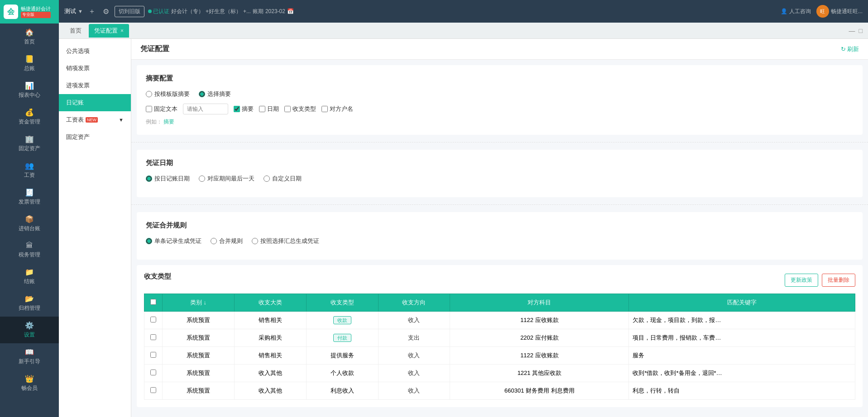 This screenshot has width=868, height=417. Describe the element at coordinates (500, 100) in the screenshot. I see `summary-config-section: 摘要配置 按模板版摘要 选择摘要 固定文本` at that location.